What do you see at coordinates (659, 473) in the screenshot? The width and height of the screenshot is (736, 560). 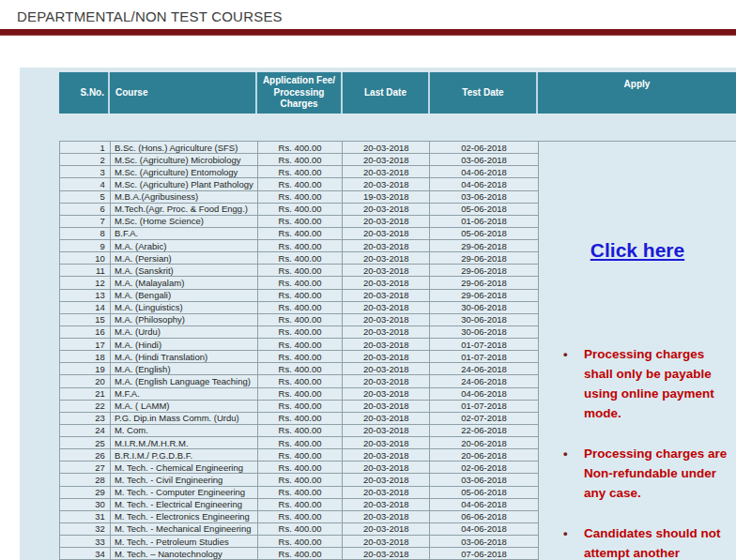 I see `note-text: Processing charges are Non-refundable un…` at bounding box center [659, 473].